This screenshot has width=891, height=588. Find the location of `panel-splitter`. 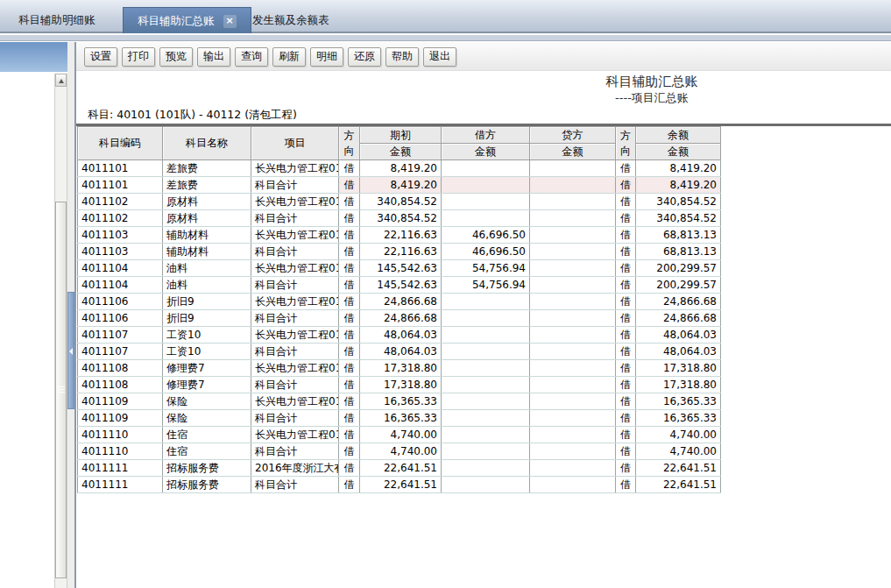

panel-splitter is located at coordinates (71, 315).